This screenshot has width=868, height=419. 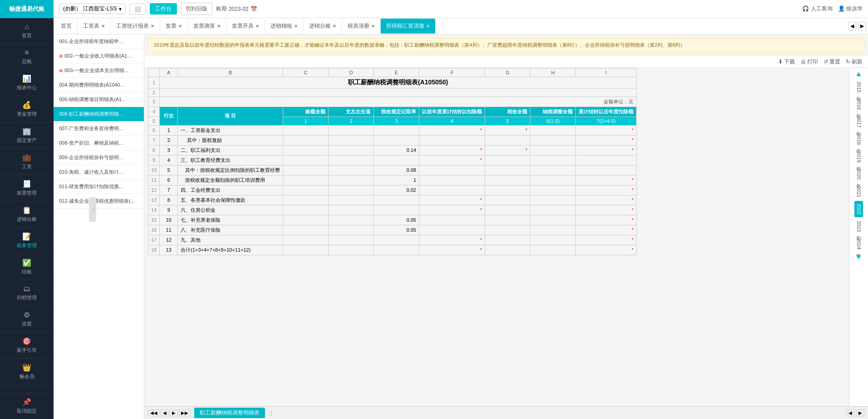 What do you see at coordinates (284, 26) in the screenshot?
I see `tab-jihe: 进销稽核 ✕` at bounding box center [284, 26].